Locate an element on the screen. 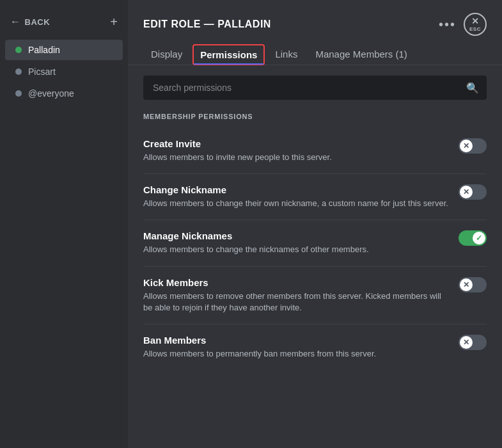 The width and height of the screenshot is (502, 448). permission-create-invite-desc: Allows members to invite new people to t… is located at coordinates (295, 157).